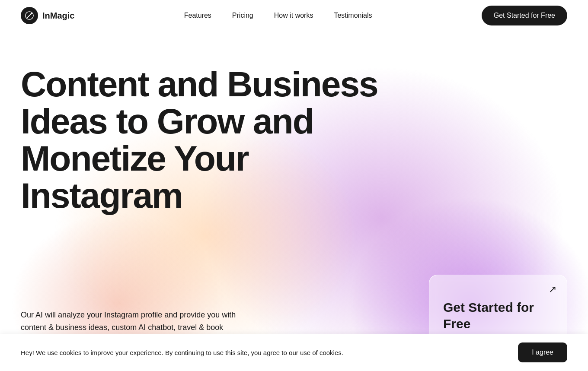 The width and height of the screenshot is (588, 371). Describe the element at coordinates (543, 352) in the screenshot. I see `cookie-agree-button: I agree` at that location.